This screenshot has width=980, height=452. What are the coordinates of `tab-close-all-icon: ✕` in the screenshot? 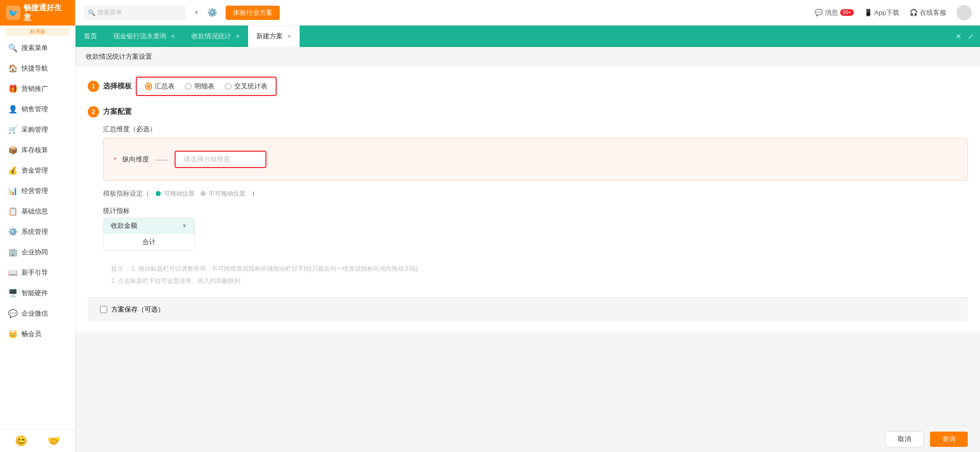 It's located at (959, 36).